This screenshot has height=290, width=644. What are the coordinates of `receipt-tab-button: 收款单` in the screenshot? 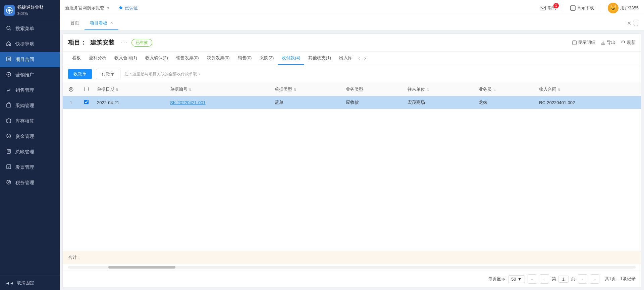 It's located at (80, 74).